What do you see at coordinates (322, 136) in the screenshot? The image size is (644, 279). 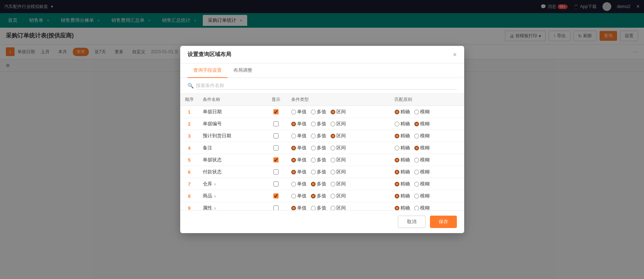 I see `table-row: 3预计到货日期单值多值区间精确模糊` at bounding box center [322, 136].